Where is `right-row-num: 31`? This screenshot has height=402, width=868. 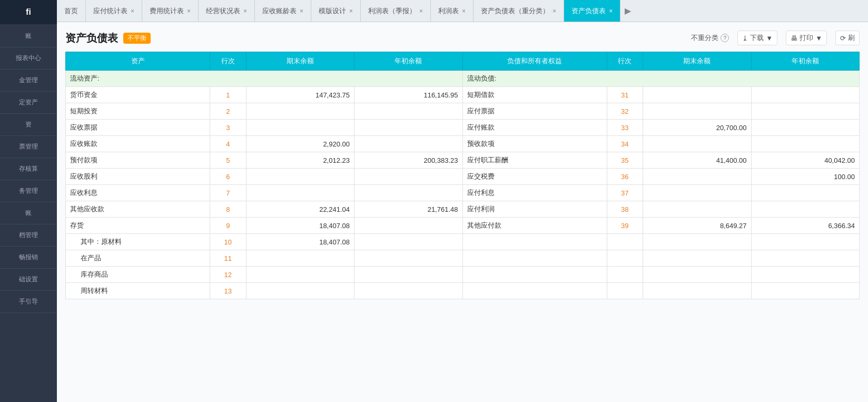
right-row-num: 31 is located at coordinates (625, 95).